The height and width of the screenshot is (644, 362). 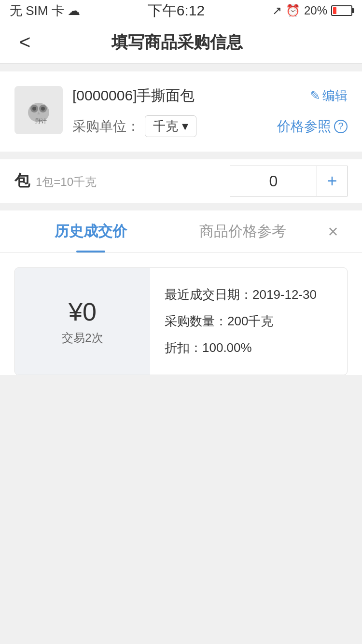 What do you see at coordinates (304, 126) in the screenshot?
I see `price-ref-label: 价格参照` at bounding box center [304, 126].